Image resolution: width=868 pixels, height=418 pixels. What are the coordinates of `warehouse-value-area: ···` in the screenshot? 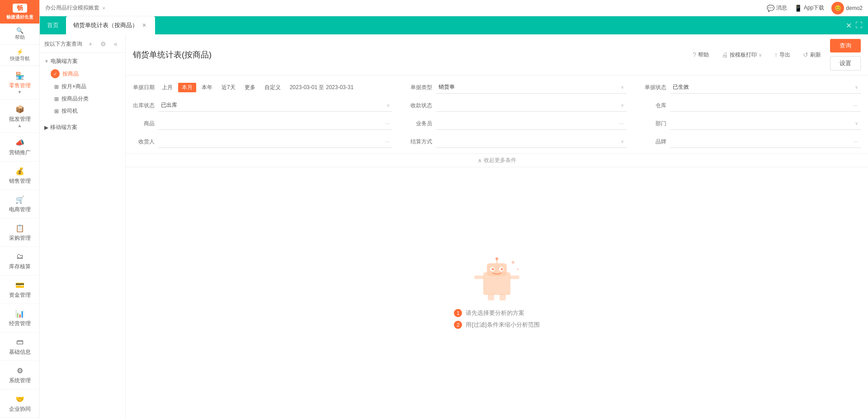 It's located at (765, 105).